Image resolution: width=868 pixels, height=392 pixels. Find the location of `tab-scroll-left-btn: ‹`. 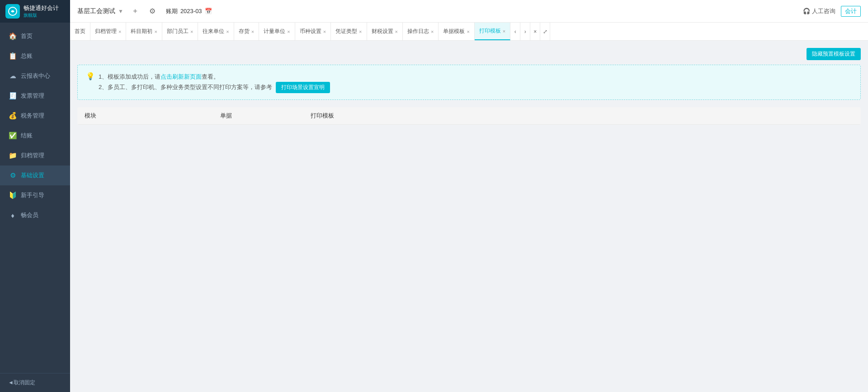

tab-scroll-left-btn: ‹ is located at coordinates (515, 32).